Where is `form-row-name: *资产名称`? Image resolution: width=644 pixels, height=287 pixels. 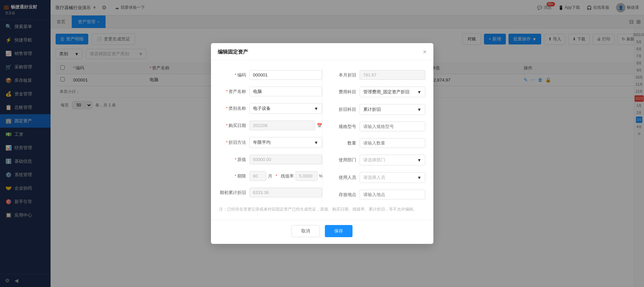
form-row-name: *资产名称 is located at coordinates (271, 92).